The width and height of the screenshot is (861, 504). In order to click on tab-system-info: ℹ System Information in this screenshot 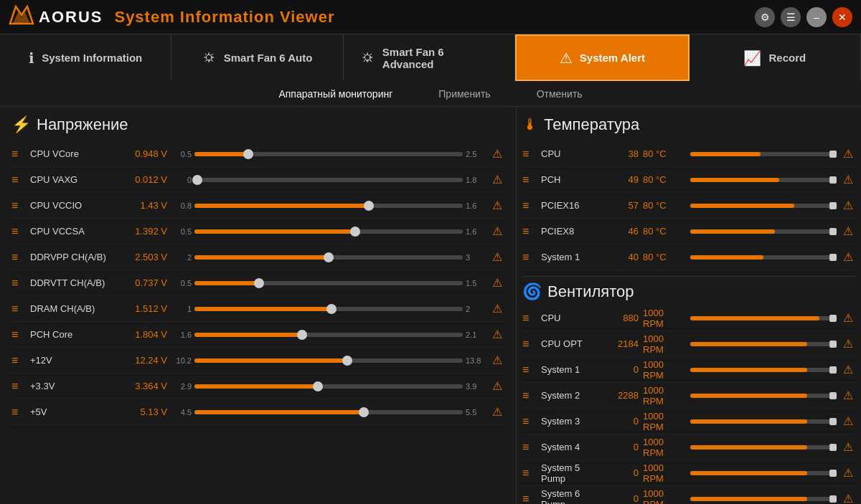, I will do `click(86, 57)`.